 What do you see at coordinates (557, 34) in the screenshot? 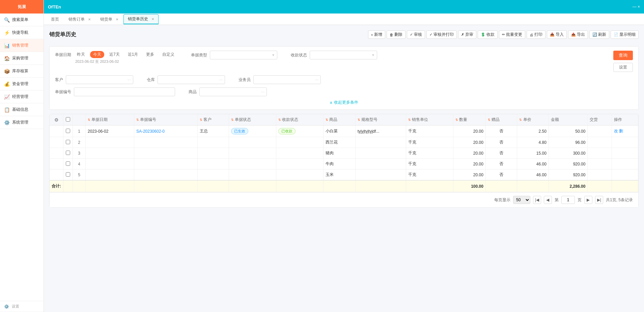
I see `import-button: 📥导入` at bounding box center [557, 34].